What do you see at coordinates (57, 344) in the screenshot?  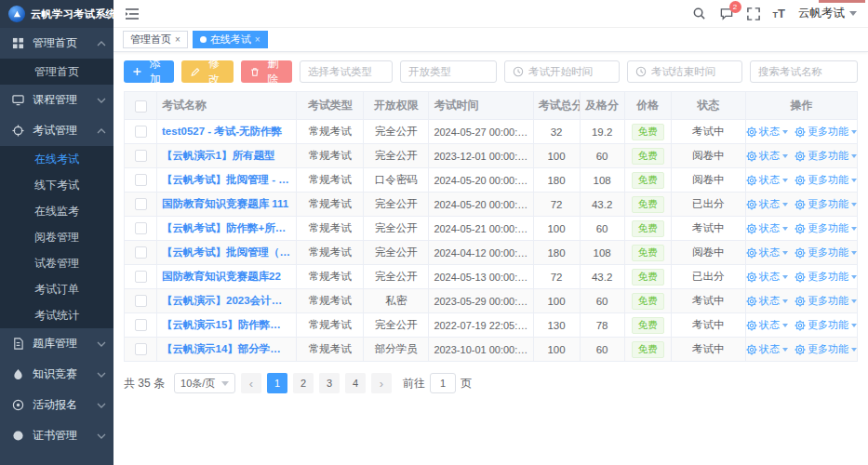 I see `sidebar-group-题库管理: 题库管理` at bounding box center [57, 344].